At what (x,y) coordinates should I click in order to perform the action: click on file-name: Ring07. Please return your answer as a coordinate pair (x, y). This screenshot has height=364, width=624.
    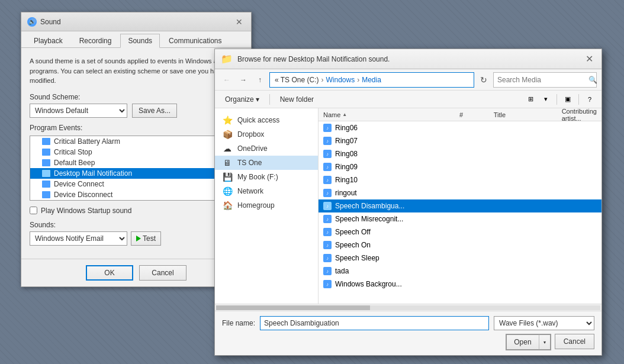
    Looking at the image, I should click on (394, 141).